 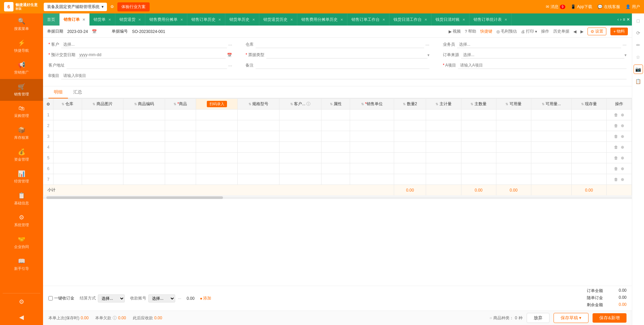 What do you see at coordinates (22, 68) in the screenshot?
I see `sidebar-item-2: 📢营销推广` at bounding box center [22, 68].